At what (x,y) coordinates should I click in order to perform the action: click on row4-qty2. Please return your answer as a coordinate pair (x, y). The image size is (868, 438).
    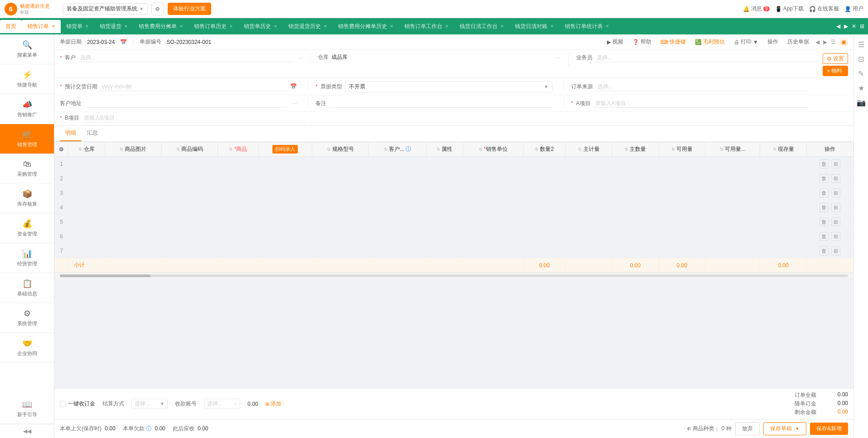
    Looking at the image, I should click on (544, 207).